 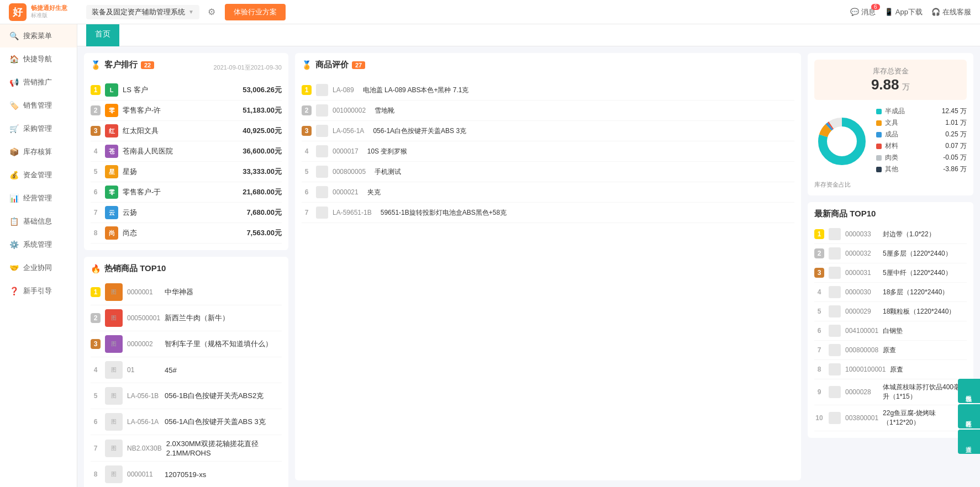 I want to click on mp-code: 001000002, so click(x=349, y=110).